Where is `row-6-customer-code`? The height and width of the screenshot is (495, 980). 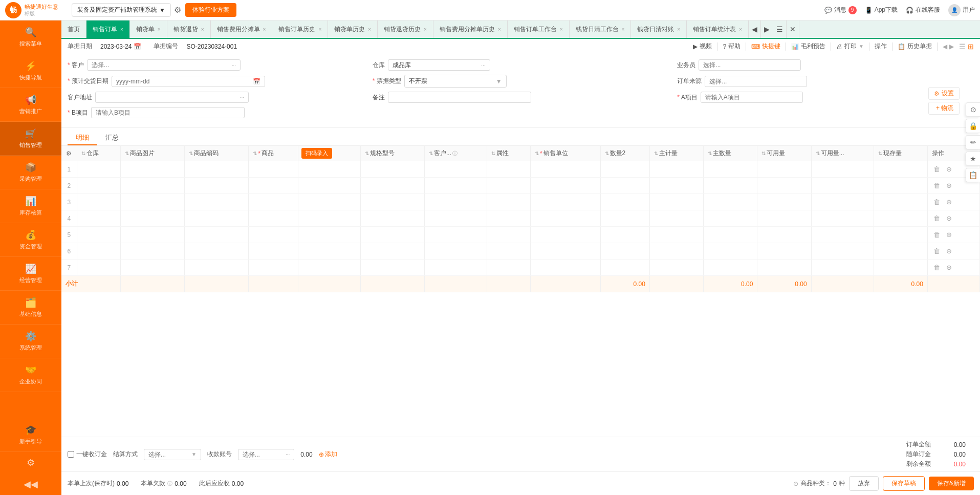 row-6-customer-code is located at coordinates (455, 251).